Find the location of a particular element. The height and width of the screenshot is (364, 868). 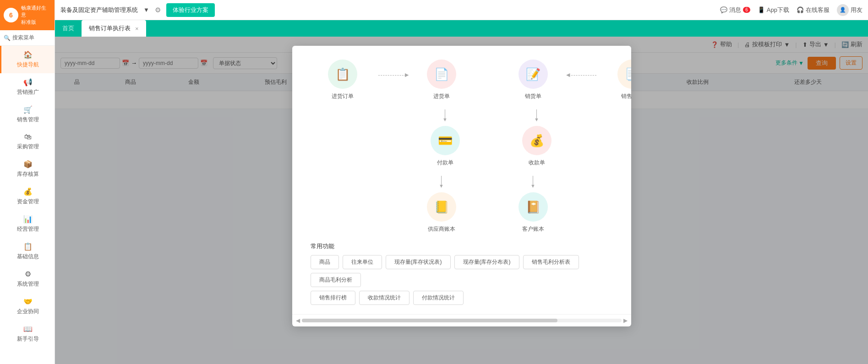

system-title: 装备及固定资产辅助管理系统 is located at coordinates (99, 10).